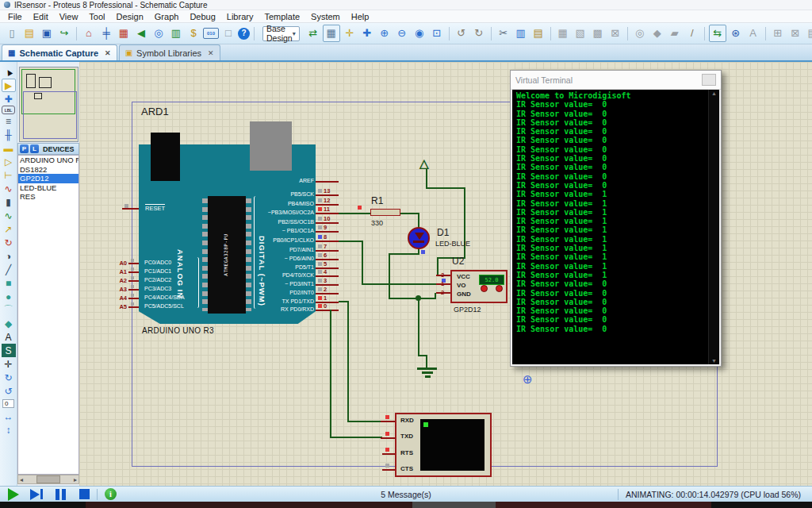  Describe the element at coordinates (419, 33) in the screenshot. I see `zoom-all-icon: ◉` at that location.